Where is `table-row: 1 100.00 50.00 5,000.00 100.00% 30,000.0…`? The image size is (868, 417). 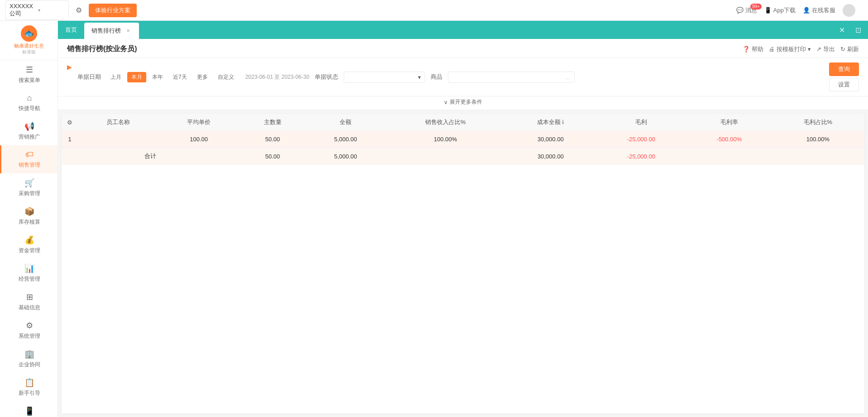 table-row: 1 100.00 50.00 5,000.00 100.00% 30,000.0… is located at coordinates (463, 139).